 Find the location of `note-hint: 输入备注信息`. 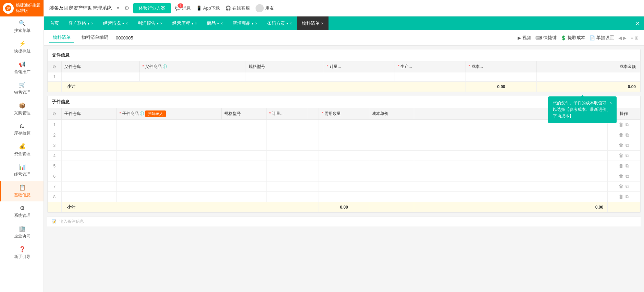

note-hint: 输入备注信息 is located at coordinates (72, 222).